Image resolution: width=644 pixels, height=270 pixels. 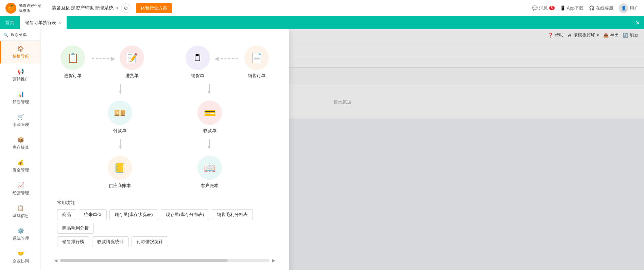 What do you see at coordinates (232, 215) in the screenshot?
I see `func-btn-sales-margin: 销售毛利分析表` at bounding box center [232, 215].